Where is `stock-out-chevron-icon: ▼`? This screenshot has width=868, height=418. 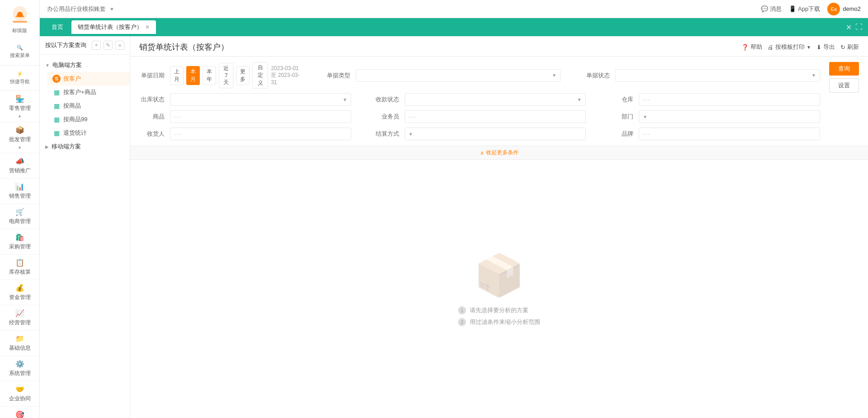
stock-out-chevron-icon: ▼ is located at coordinates (345, 100).